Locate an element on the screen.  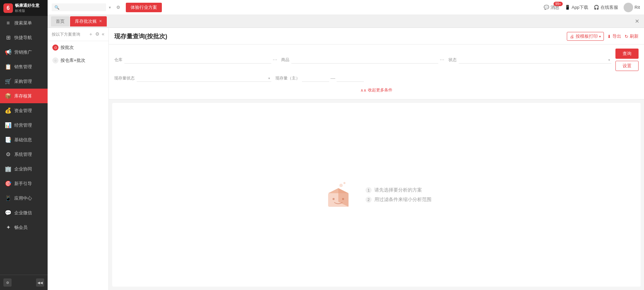
scheme-inactive-icon: ○ is located at coordinates (55, 60).